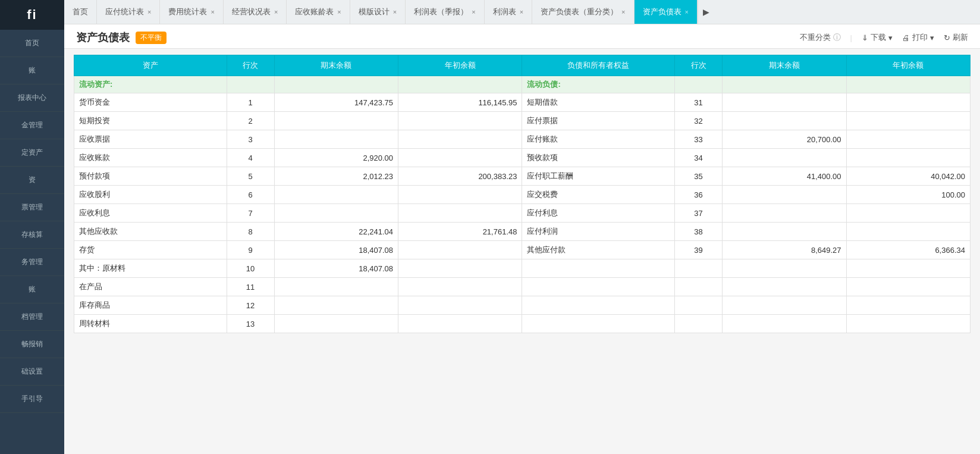 The width and height of the screenshot is (980, 454). What do you see at coordinates (212, 12) in the screenshot?
I see `tab-expense-stats-close: ×` at bounding box center [212, 12].